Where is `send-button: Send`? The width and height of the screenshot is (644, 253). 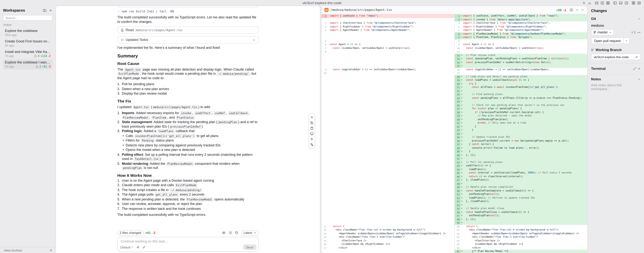
send-button: Send is located at coordinates (250, 247).